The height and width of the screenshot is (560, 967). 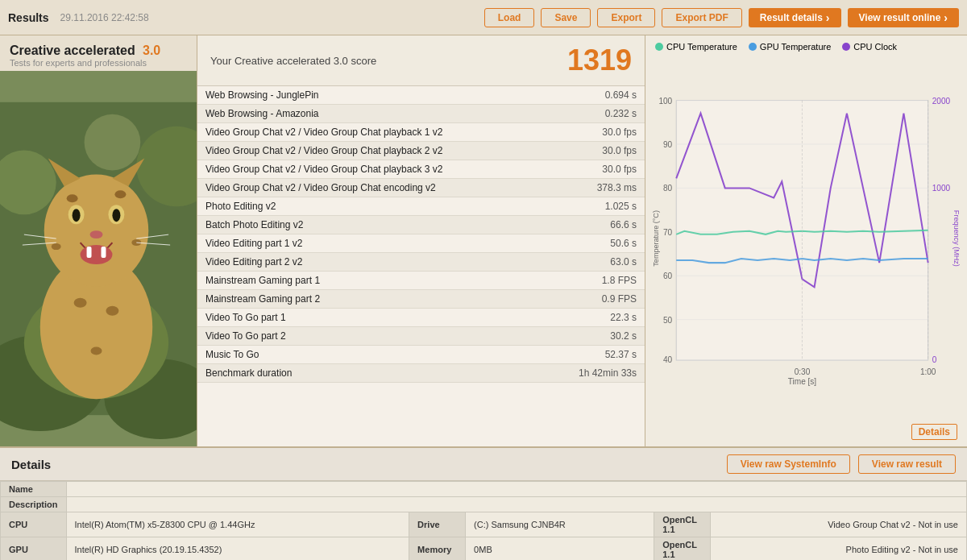 What do you see at coordinates (98, 241) in the screenshot?
I see `left-panel: Creative accelerated 3.0 Tests for exper…` at bounding box center [98, 241].